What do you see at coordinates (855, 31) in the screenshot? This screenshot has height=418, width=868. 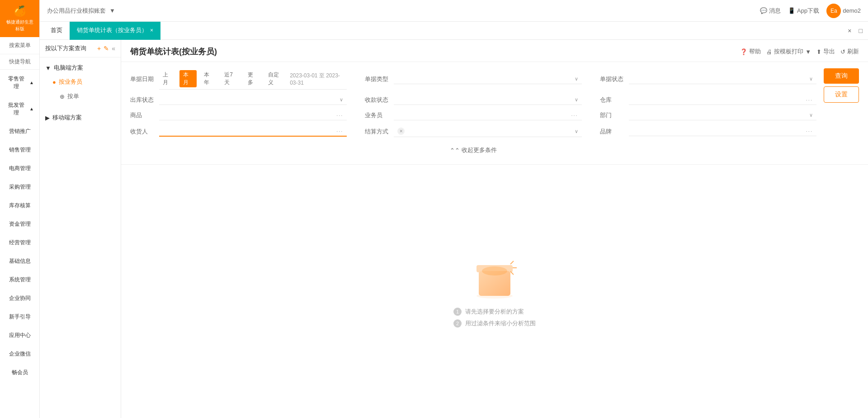 I see `tabs-actions: × □` at bounding box center [855, 31].